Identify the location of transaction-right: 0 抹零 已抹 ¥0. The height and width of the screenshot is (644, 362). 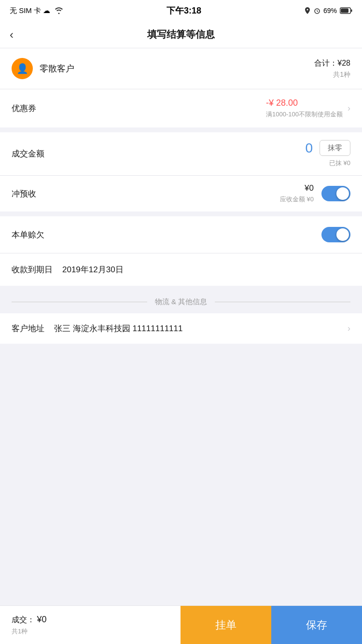
(328, 154).